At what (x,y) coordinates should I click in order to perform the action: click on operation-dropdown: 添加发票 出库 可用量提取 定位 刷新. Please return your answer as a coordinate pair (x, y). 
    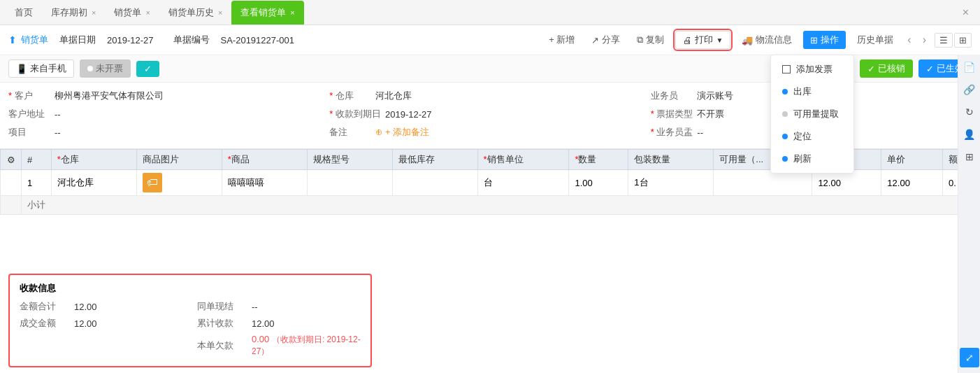
    Looking at the image, I should click on (812, 114).